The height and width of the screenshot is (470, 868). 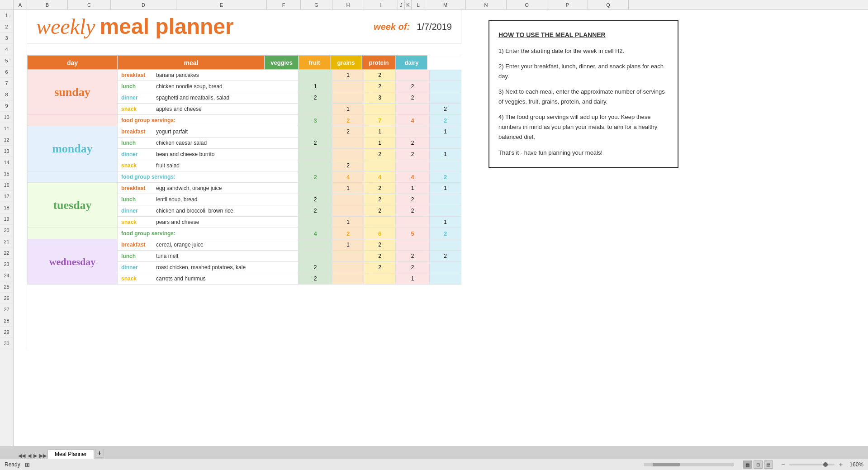 What do you see at coordinates (315, 256) in the screenshot?
I see `wednesday-lunch-veggies` at bounding box center [315, 256].